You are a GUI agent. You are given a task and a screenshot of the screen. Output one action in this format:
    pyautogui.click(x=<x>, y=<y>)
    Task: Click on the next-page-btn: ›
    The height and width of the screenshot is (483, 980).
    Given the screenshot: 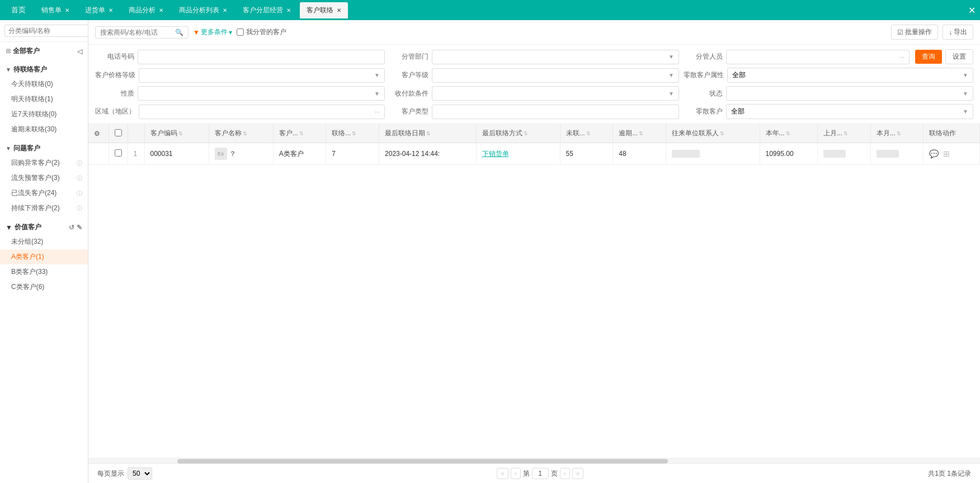 What is the action you would take?
    pyautogui.click(x=565, y=473)
    